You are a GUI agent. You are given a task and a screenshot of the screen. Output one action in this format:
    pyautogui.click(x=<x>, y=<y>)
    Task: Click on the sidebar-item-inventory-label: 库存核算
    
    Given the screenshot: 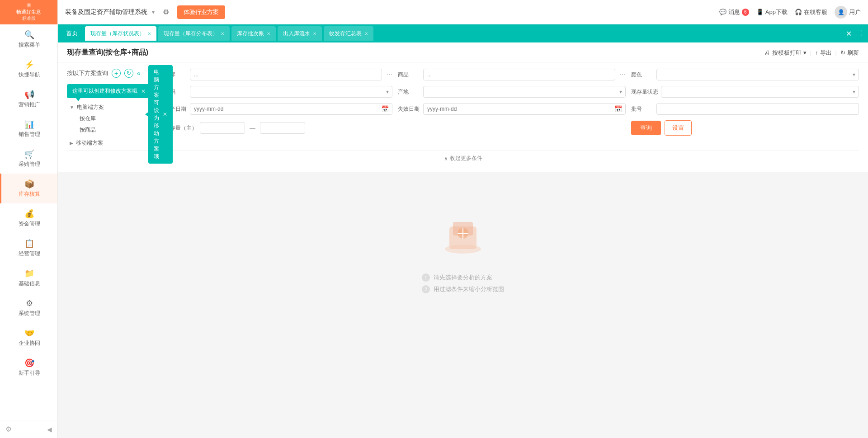 What is the action you would take?
    pyautogui.click(x=29, y=194)
    